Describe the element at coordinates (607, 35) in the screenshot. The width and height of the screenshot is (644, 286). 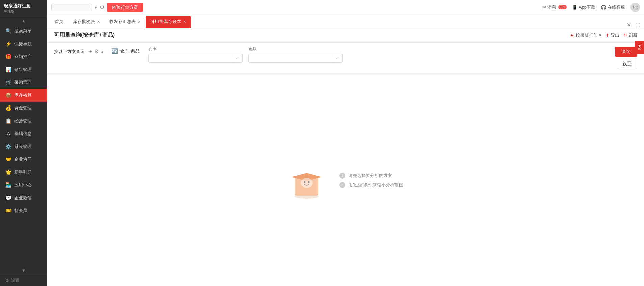
I see `export-icon: ⬆` at that location.